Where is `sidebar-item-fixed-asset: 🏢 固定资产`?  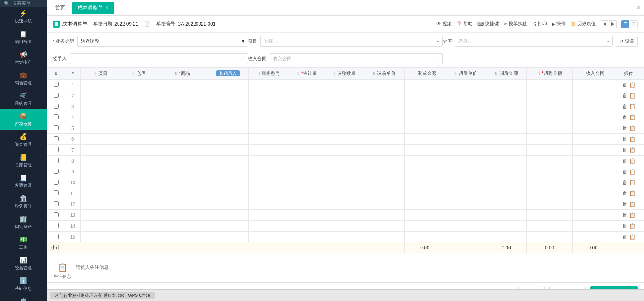
sidebar-item-fixed-asset: 🏢 固定资产 is located at coordinates (23, 223).